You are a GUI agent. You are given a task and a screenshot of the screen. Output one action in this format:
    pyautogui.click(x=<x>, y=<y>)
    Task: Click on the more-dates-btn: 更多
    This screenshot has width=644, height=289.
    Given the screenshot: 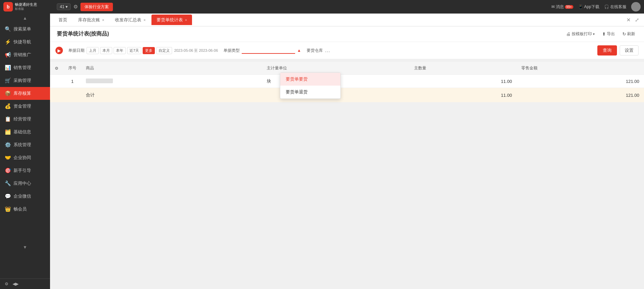 What is the action you would take?
    pyautogui.click(x=149, y=51)
    